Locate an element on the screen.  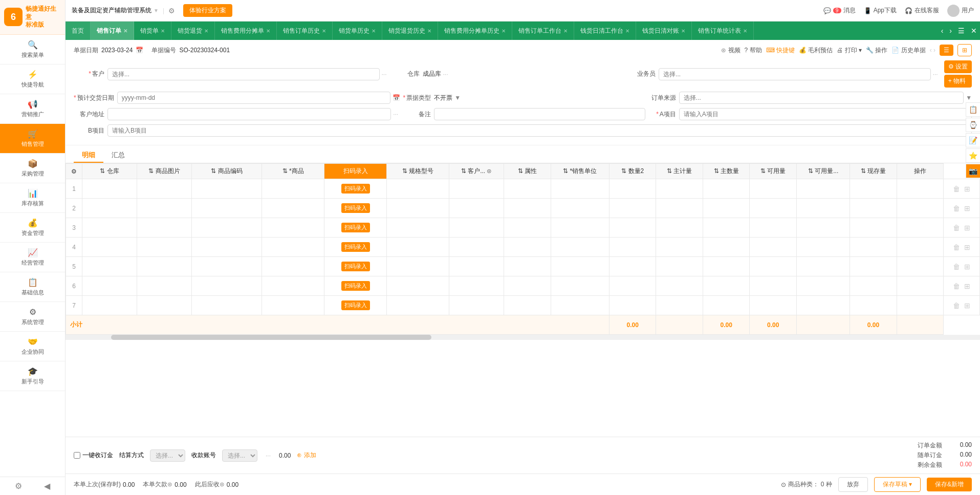
th-main-qty: ⇅ 主数量 is located at coordinates (726, 171).